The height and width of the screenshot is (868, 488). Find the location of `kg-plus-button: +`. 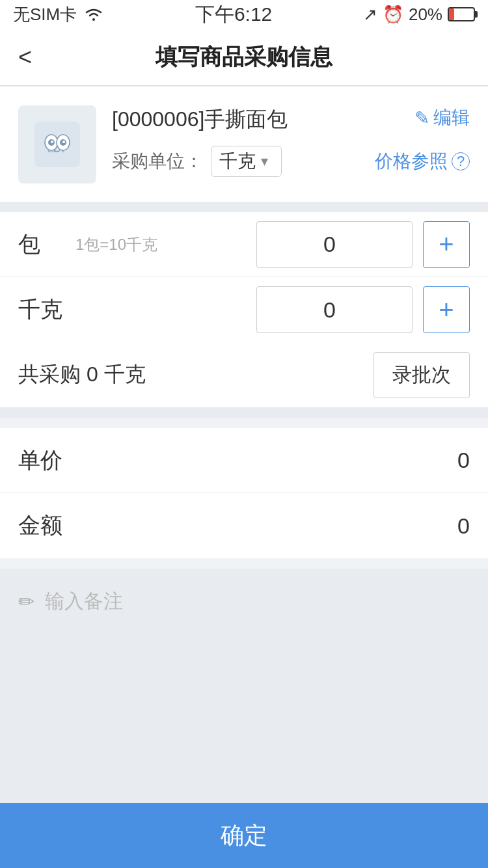

kg-plus-button: + is located at coordinates (446, 310).